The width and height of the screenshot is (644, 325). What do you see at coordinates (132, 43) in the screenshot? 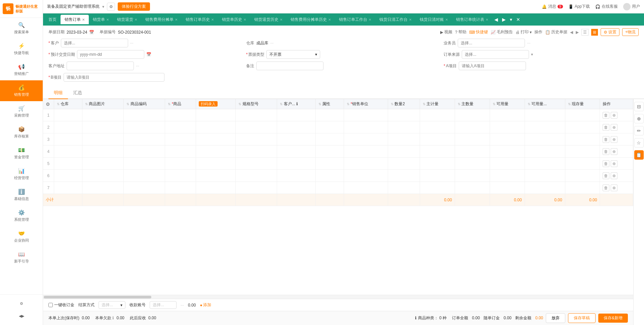
I see `customer-expand: ···` at bounding box center [132, 43].